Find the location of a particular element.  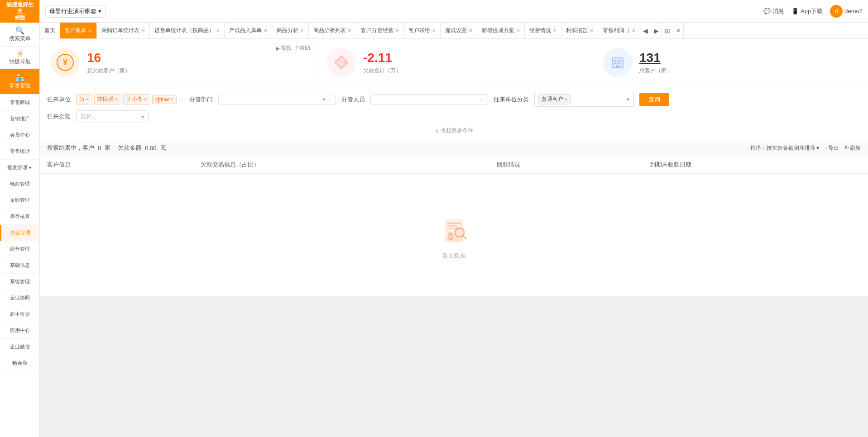

tab-customer-segment: 客户分层经营 ✕ is located at coordinates (380, 31).